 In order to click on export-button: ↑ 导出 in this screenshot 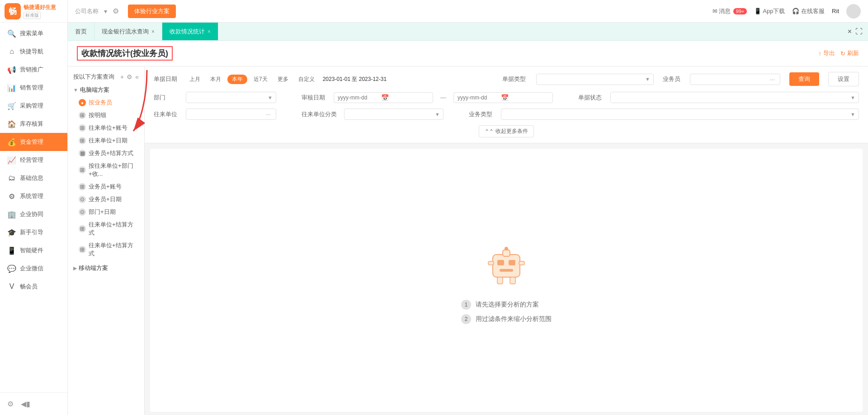, I will do `click(827, 53)`.